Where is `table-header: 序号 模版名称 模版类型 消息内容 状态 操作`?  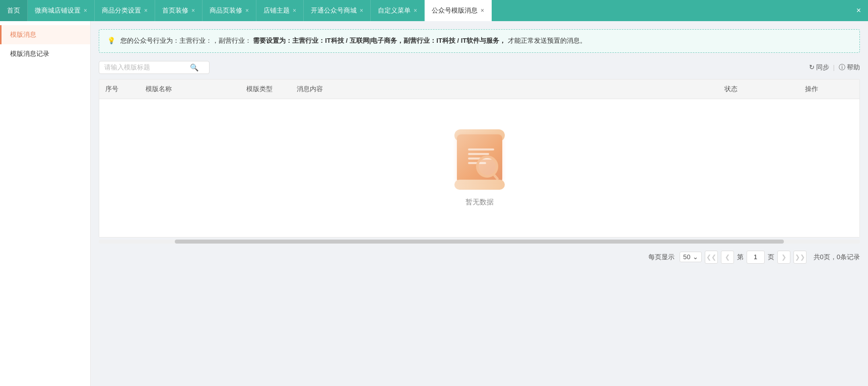
table-header: 序号 模版名称 模版类型 消息内容 状态 操作 is located at coordinates (480, 90).